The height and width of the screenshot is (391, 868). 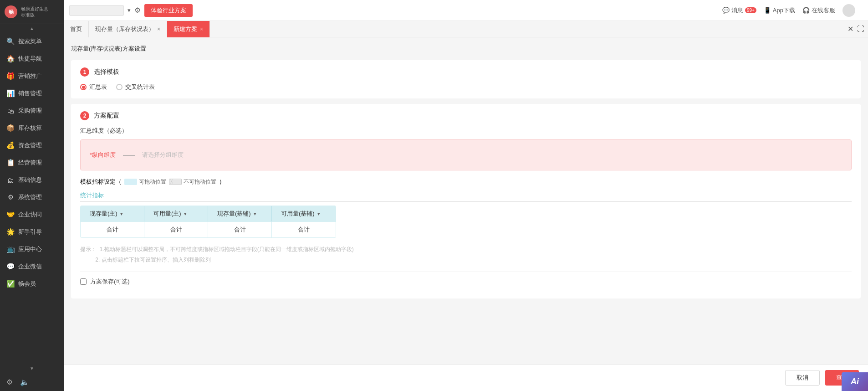 I want to click on section-1-header: 1 选择模板, so click(x=466, y=72).